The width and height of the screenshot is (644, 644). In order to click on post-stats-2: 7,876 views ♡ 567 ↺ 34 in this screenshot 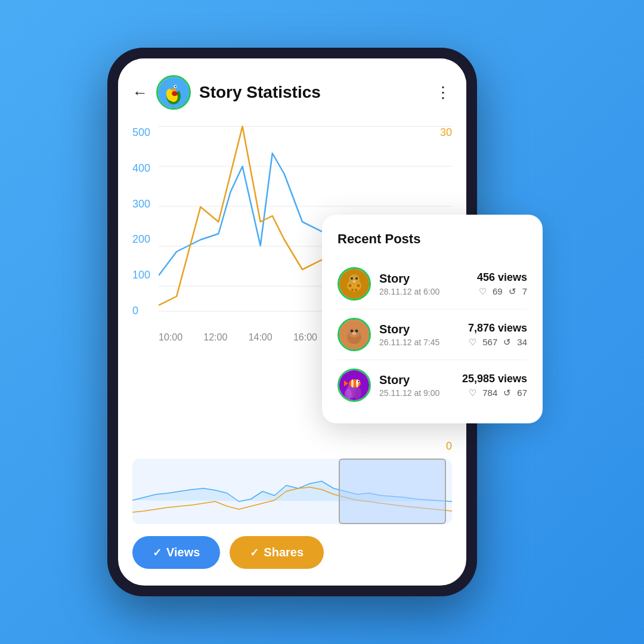, I will do `click(497, 335)`.